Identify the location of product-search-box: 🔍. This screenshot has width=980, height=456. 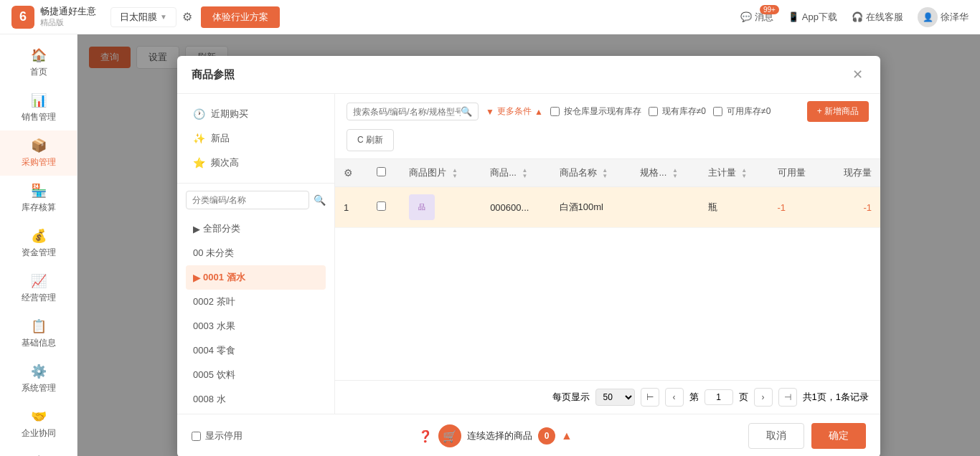
(413, 112).